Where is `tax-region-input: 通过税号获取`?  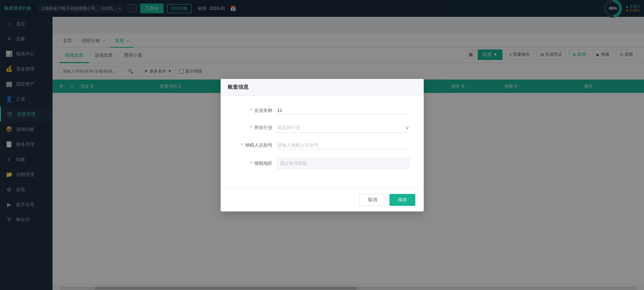
tax-region-input: 通过税号获取 is located at coordinates (343, 163).